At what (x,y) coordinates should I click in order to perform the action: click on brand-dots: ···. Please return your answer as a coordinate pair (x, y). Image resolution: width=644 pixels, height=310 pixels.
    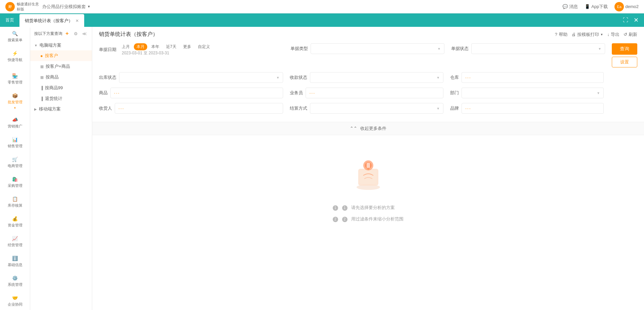
    Looking at the image, I should click on (468, 108).